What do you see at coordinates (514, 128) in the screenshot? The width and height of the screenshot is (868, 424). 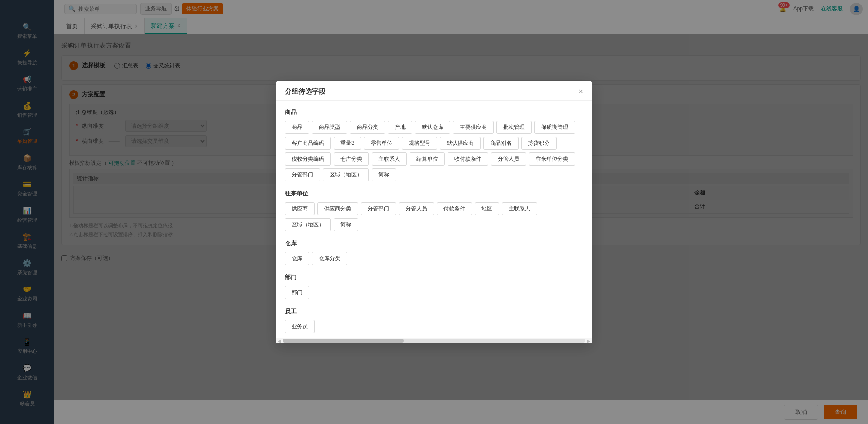 I see `field-tag: 批次管理` at bounding box center [514, 128].